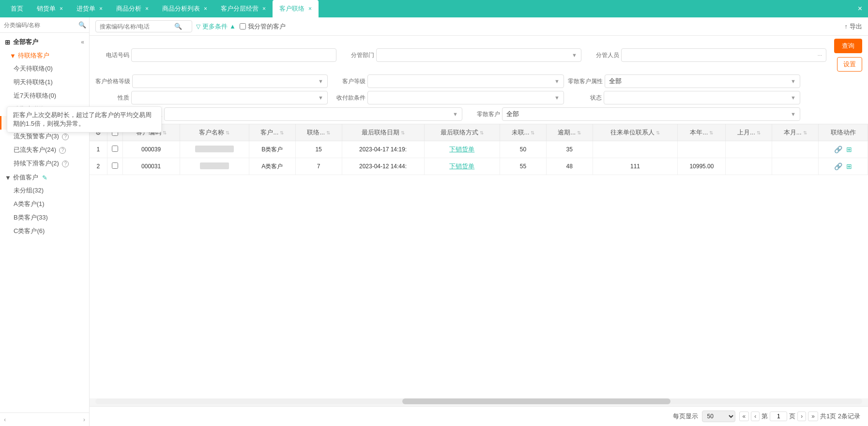 Image resolution: width=868 pixels, height=426 pixels. What do you see at coordinates (718, 416) in the screenshot?
I see `per-page-select: 50 100 200` at bounding box center [718, 416].